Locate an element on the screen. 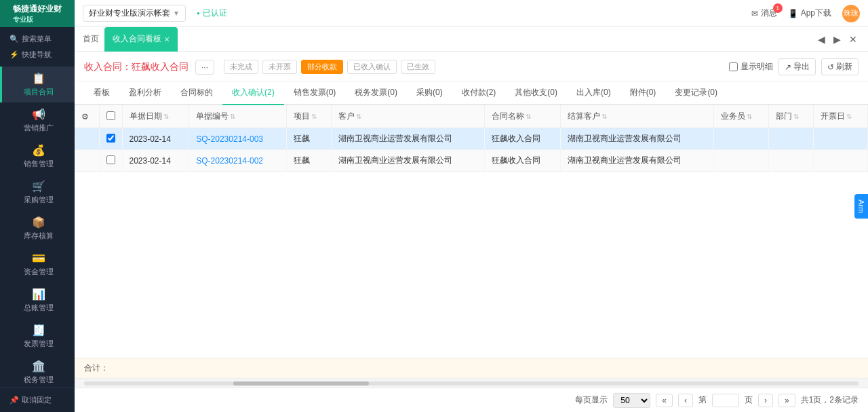  sub-tab-收入确认: 收入确认(2) is located at coordinates (254, 94).